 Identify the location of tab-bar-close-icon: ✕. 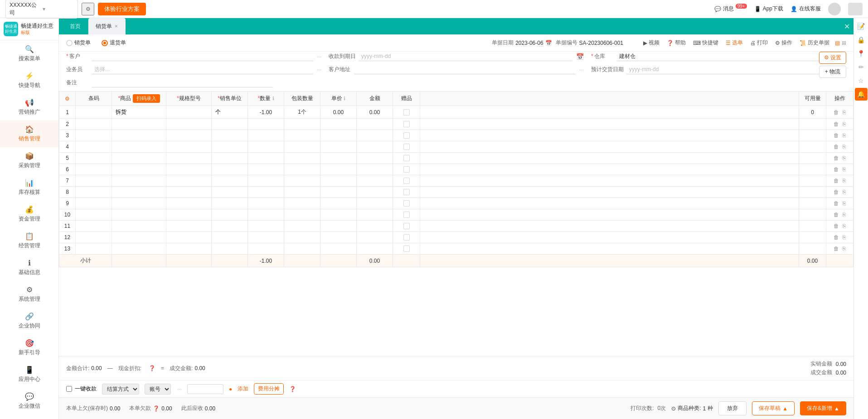
(847, 26).